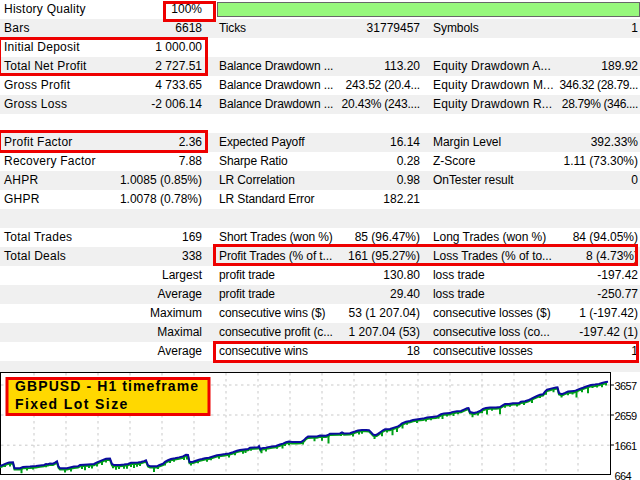 The height and width of the screenshot is (480, 640). Describe the element at coordinates (107, 386) in the screenshot. I see `svg-text: GBPUSD - H1 timeframe` at that location.